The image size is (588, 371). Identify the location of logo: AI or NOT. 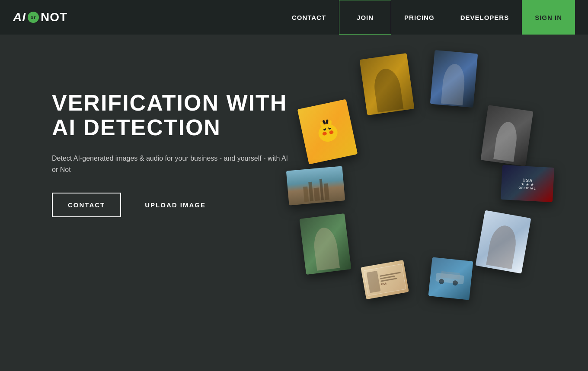
(40, 17).